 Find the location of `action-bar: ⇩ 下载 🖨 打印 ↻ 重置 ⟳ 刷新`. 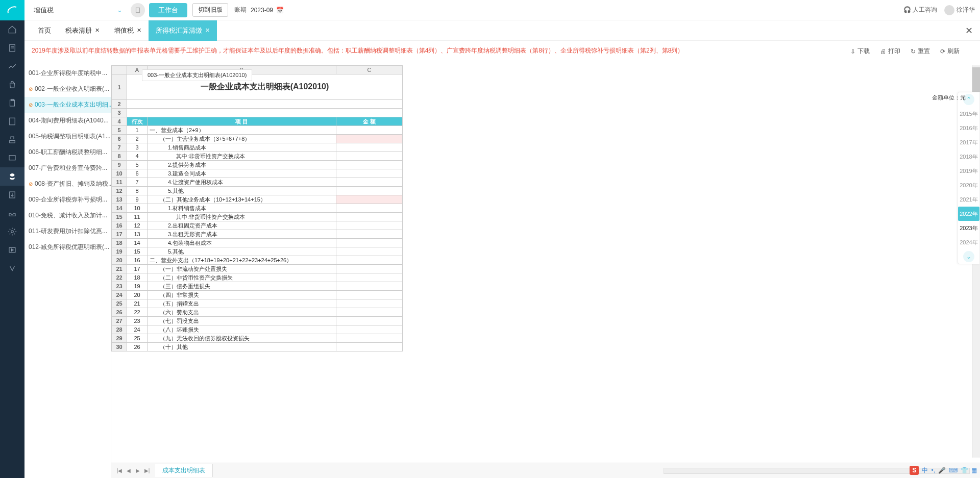

action-bar: ⇩ 下载 🖨 打印 ↻ 重置 ⟳ 刷新 is located at coordinates (905, 51).